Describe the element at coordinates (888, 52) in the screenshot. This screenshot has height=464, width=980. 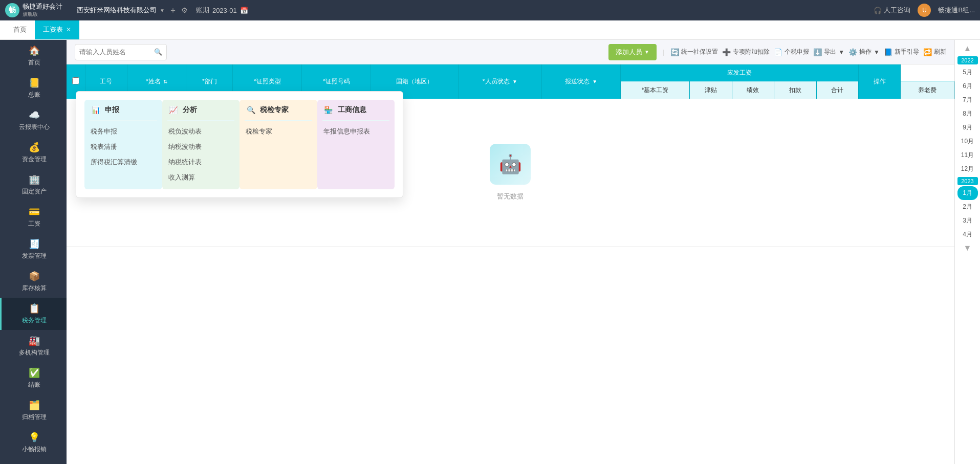
I see `guide-toolbar-icon: 📘` at that location.